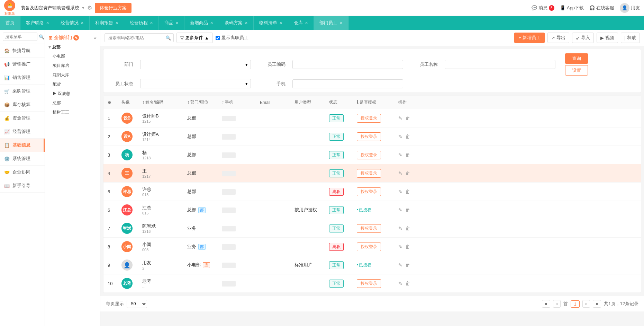 The height and width of the screenshot is (326, 644). Describe the element at coordinates (73, 47) in the screenshot. I see `dept-section-head: ▾总部` at that location.